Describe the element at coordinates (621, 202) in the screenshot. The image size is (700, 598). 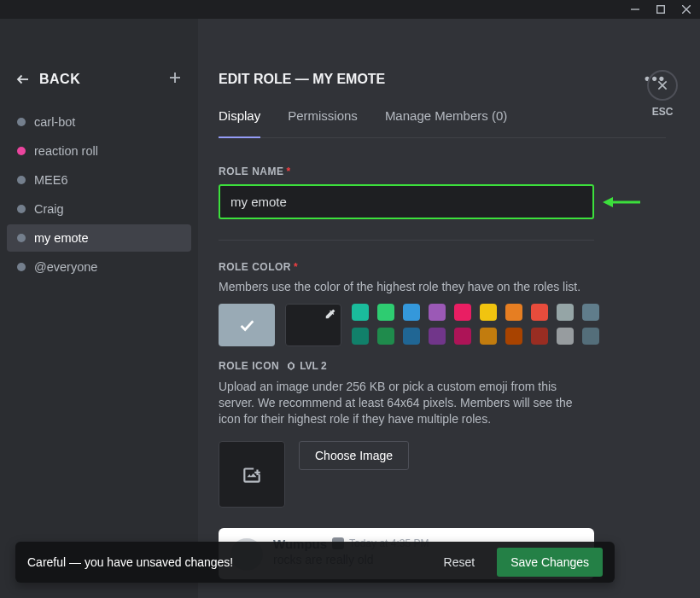
I see `highlight-arrow-icon` at that location.